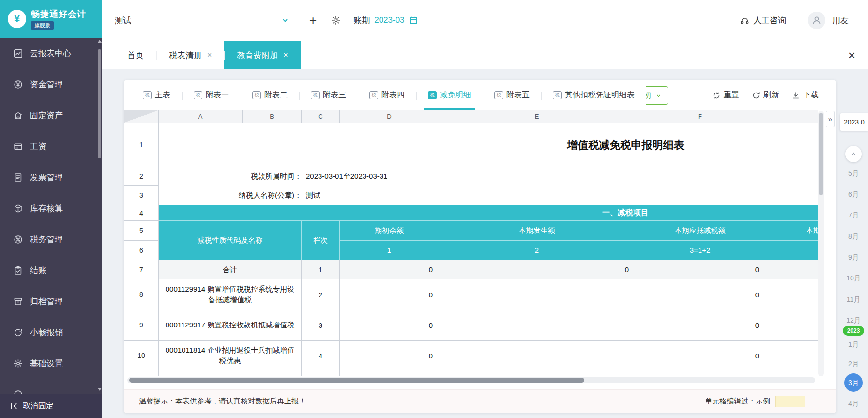 This screenshot has width=868, height=418. Describe the element at coordinates (328, 95) in the screenshot. I see `sheet-tab-appendix3: 税附表三` at that location.